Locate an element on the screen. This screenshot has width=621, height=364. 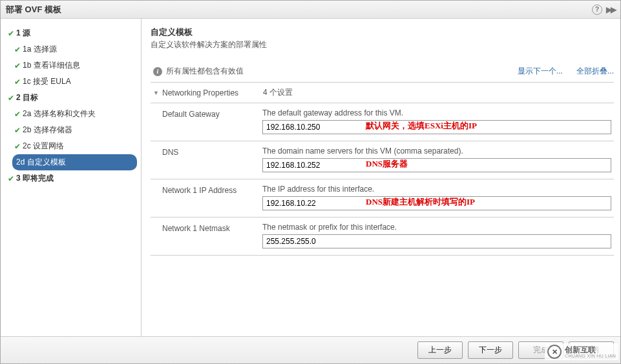
dialog-title: 部署 OVF 模板 is located at coordinates (299, 10).